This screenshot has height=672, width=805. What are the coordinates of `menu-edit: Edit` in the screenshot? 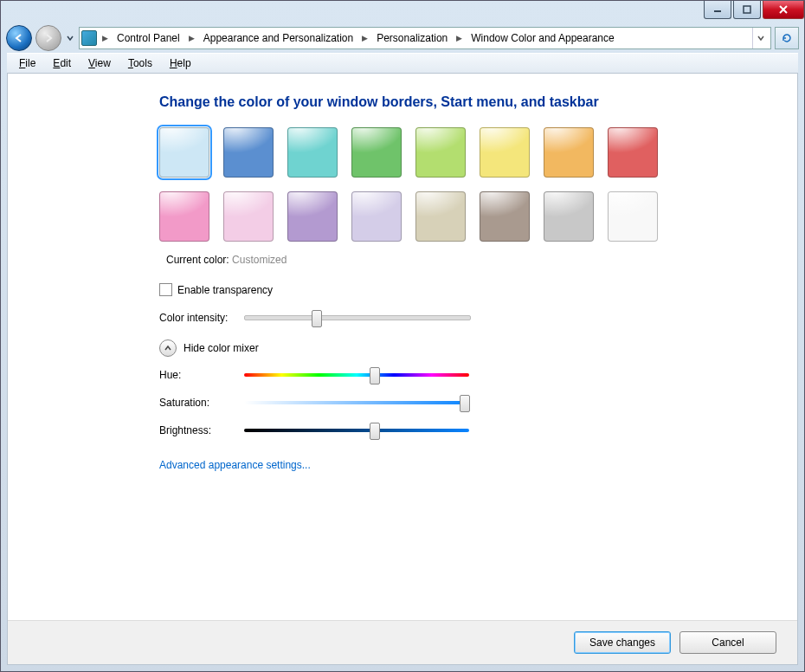 It's located at (62, 63).